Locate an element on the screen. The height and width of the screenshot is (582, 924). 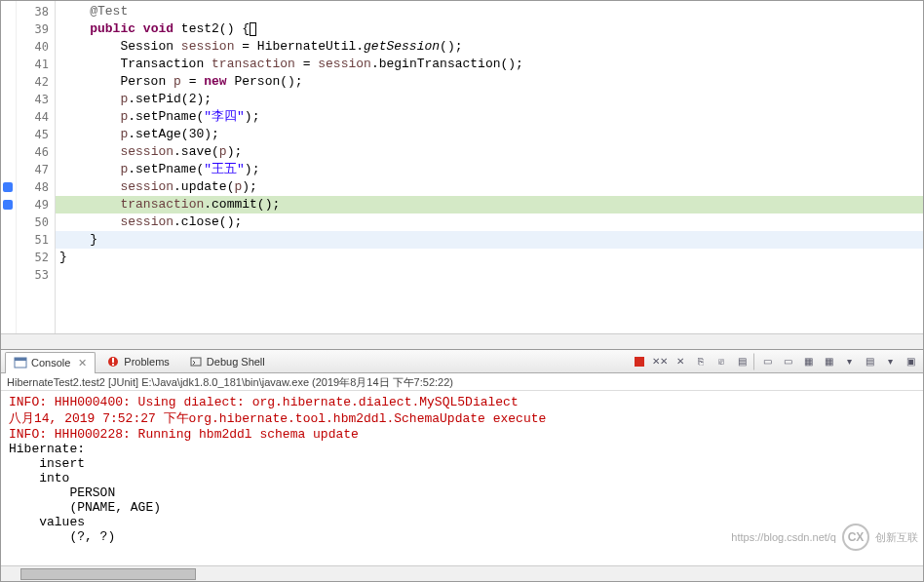
line-number: 41 is located at coordinates (35, 64).